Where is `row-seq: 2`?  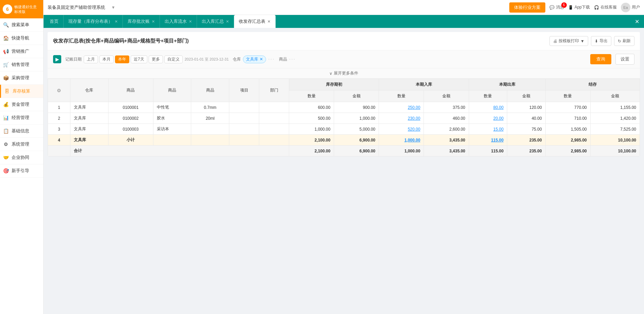 row-seq: 2 is located at coordinates (59, 118).